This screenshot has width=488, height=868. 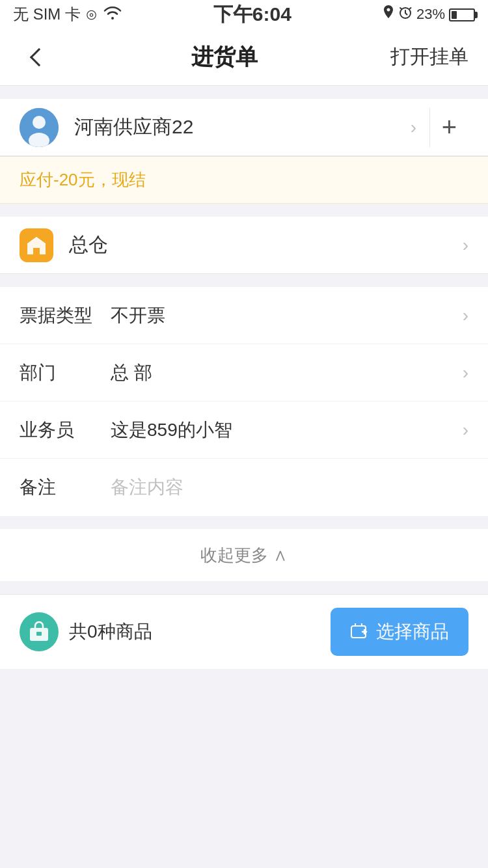 What do you see at coordinates (414, 128) in the screenshot?
I see `supplier-chevron-icon: ›` at bounding box center [414, 128].